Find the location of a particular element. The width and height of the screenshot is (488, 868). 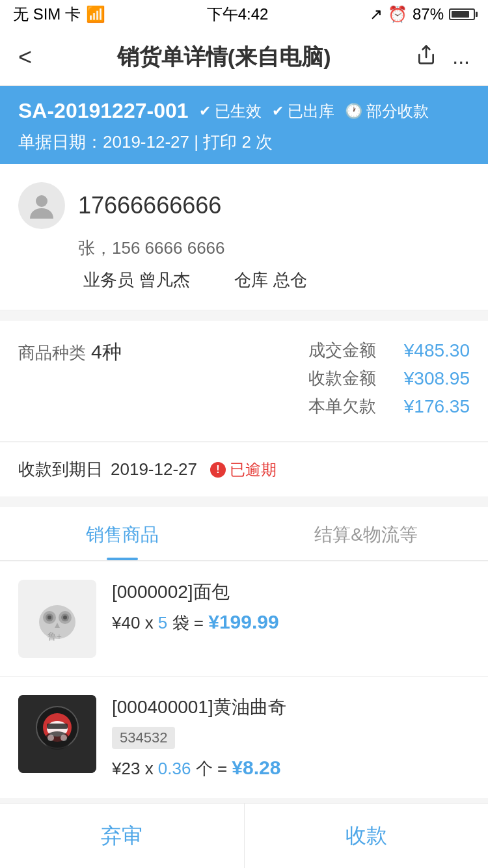

avatar is located at coordinates (42, 206).